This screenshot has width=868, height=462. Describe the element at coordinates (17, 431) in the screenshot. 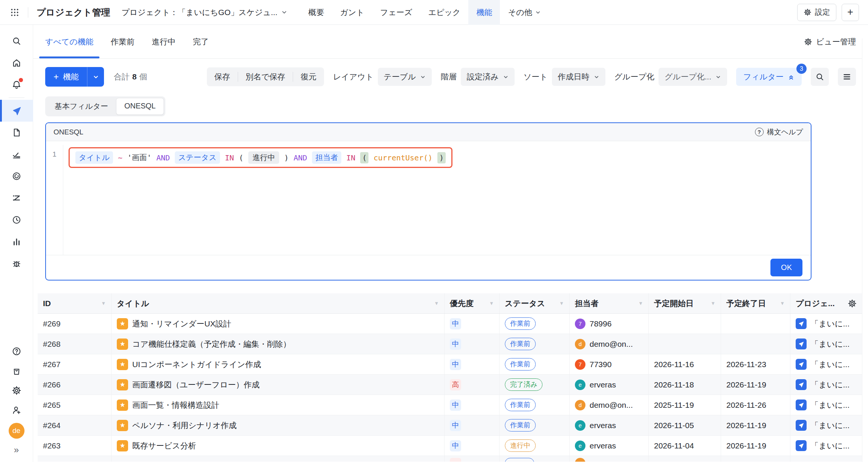

I see `user-avatar: de` at that location.